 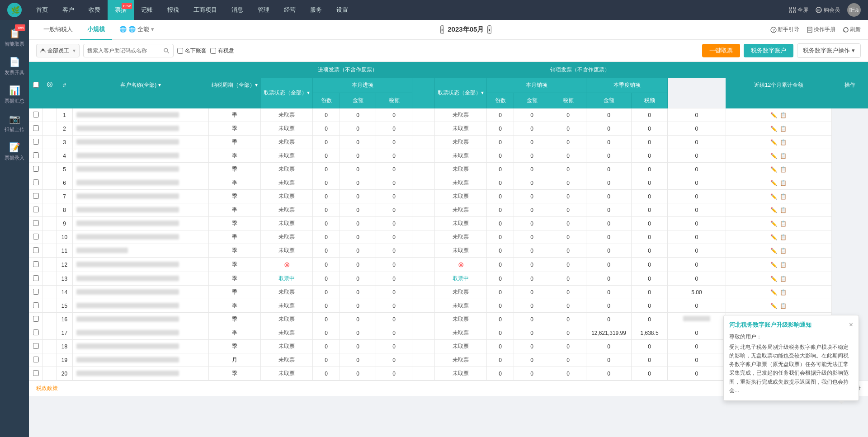 What do you see at coordinates (14, 123) in the screenshot?
I see `sidebar-item-scan-upload: 📷 扫描上传` at bounding box center [14, 123].